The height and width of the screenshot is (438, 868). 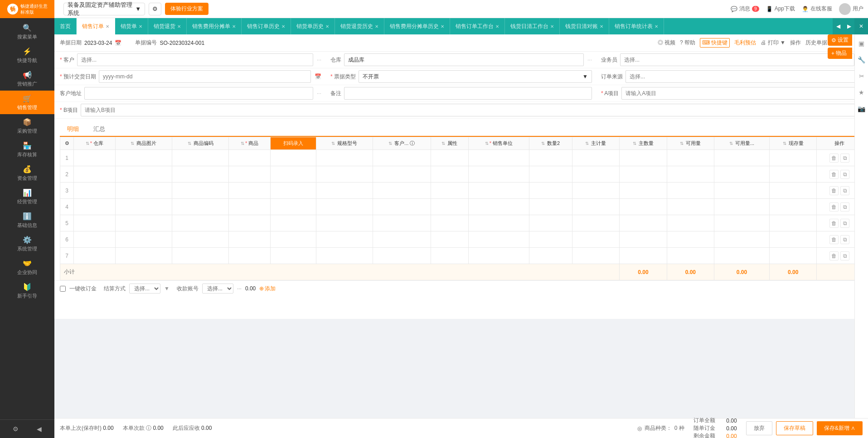 What do you see at coordinates (817, 9) in the screenshot?
I see `online-service-button: 👨‍💼 在线客服` at bounding box center [817, 9].